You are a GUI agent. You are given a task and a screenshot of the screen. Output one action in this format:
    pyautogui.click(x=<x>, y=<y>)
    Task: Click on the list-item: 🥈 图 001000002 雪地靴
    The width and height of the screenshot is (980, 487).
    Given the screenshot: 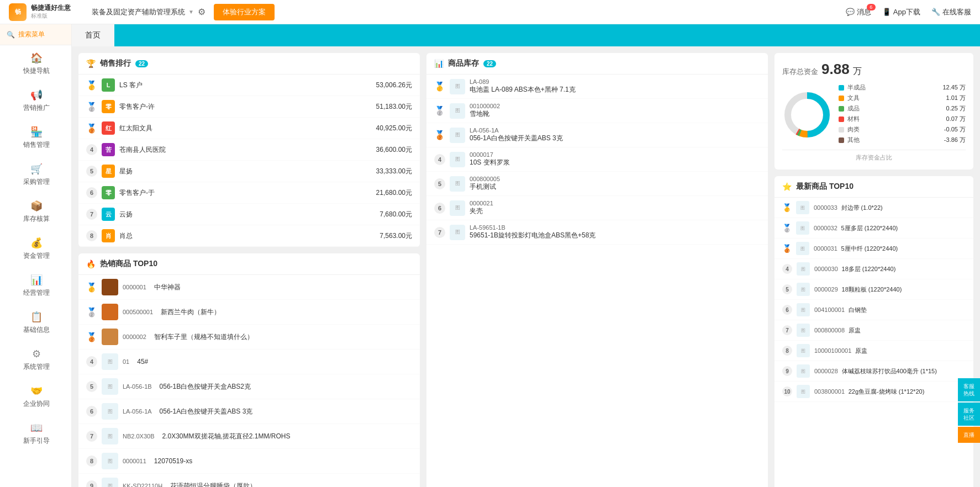 What is the action you would take?
    pyautogui.click(x=597, y=111)
    